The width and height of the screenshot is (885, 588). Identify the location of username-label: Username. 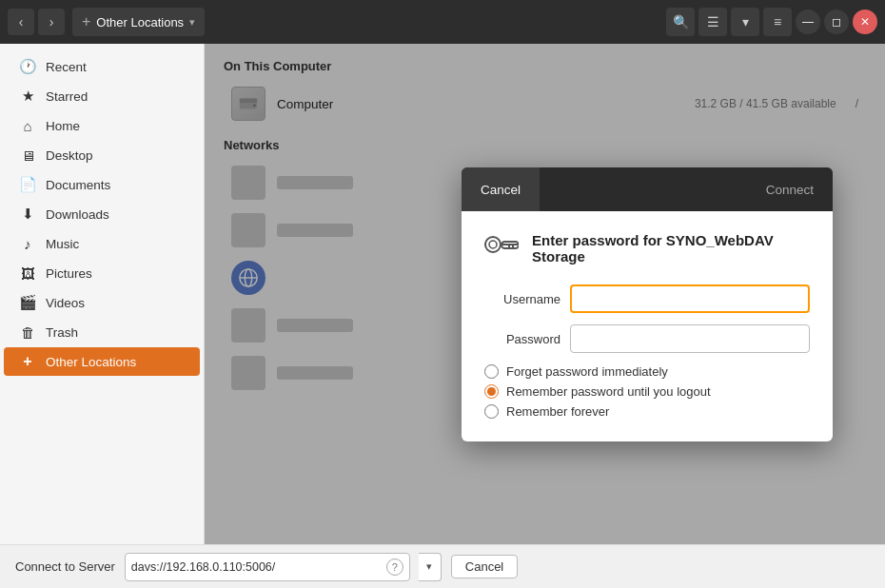
(522, 299).